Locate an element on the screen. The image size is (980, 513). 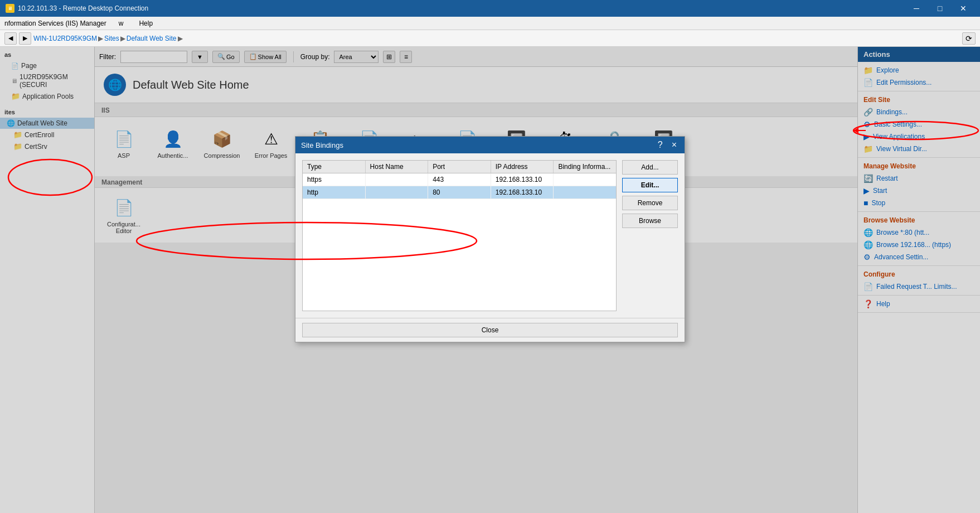
maximize-button: □ is located at coordinates (940, 8).